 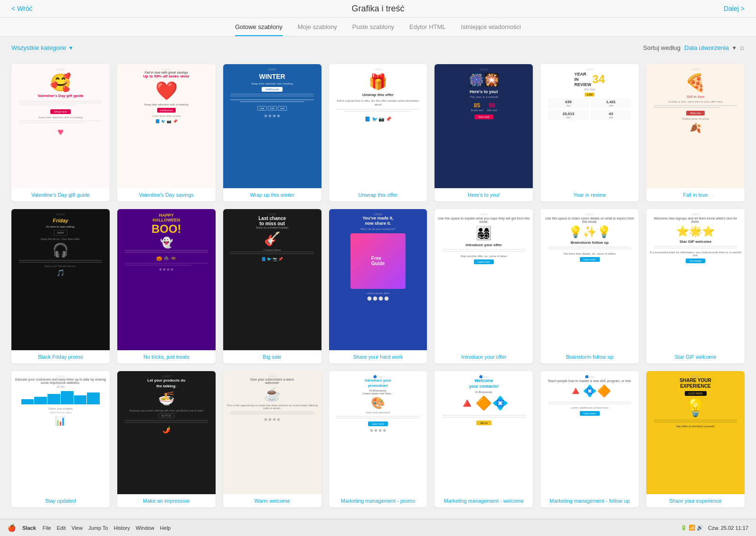 What do you see at coordinates (273, 280) in the screenshot?
I see `template-thumbnail-bigsale: LOGO Last chanceto miss out Shop on a li…` at bounding box center [273, 280].